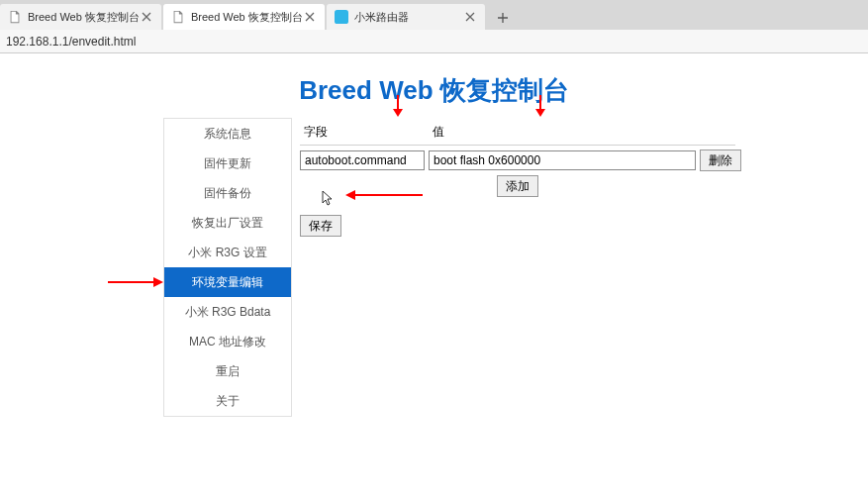 The width and height of the screenshot is (868, 498). Describe the element at coordinates (228, 282) in the screenshot. I see `sidebar-item-env-edit: 环境变量编辑` at that location.